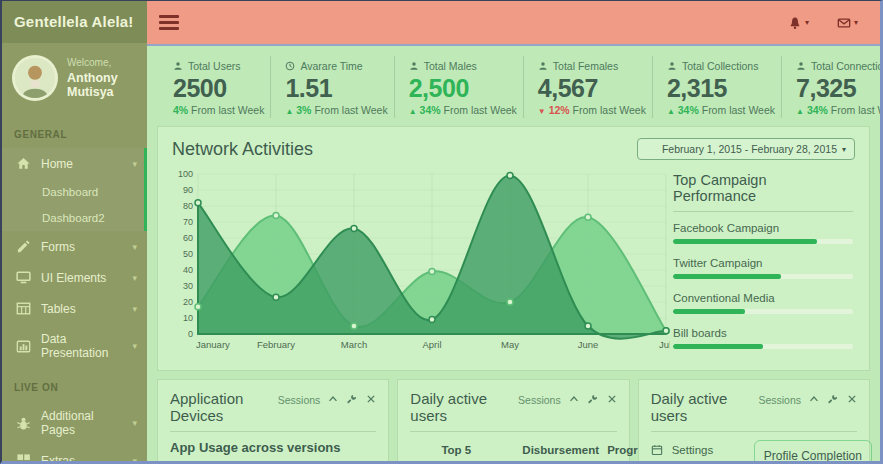  I want to click on stat-label-text: Total Females, so click(586, 66).